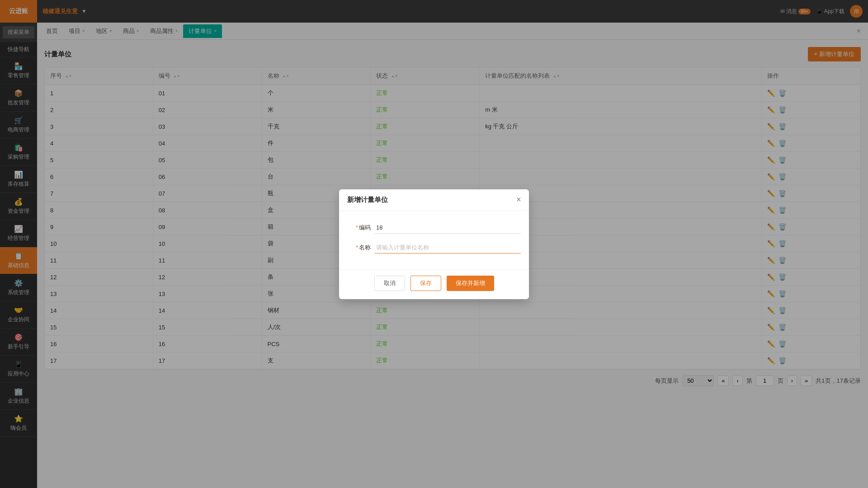 This screenshot has width=868, height=488. What do you see at coordinates (426, 283) in the screenshot?
I see `save-button: 保存` at bounding box center [426, 283].